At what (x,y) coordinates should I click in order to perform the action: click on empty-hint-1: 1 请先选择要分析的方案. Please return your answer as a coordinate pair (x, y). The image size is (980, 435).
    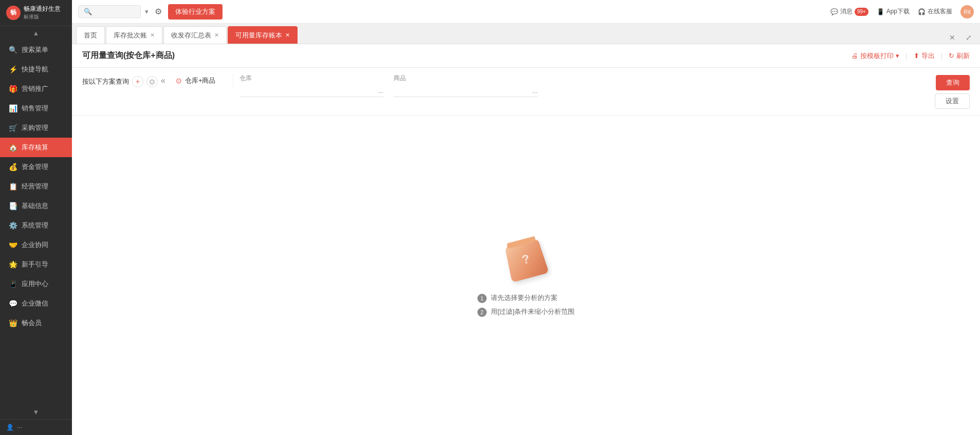
    Looking at the image, I should click on (526, 298).